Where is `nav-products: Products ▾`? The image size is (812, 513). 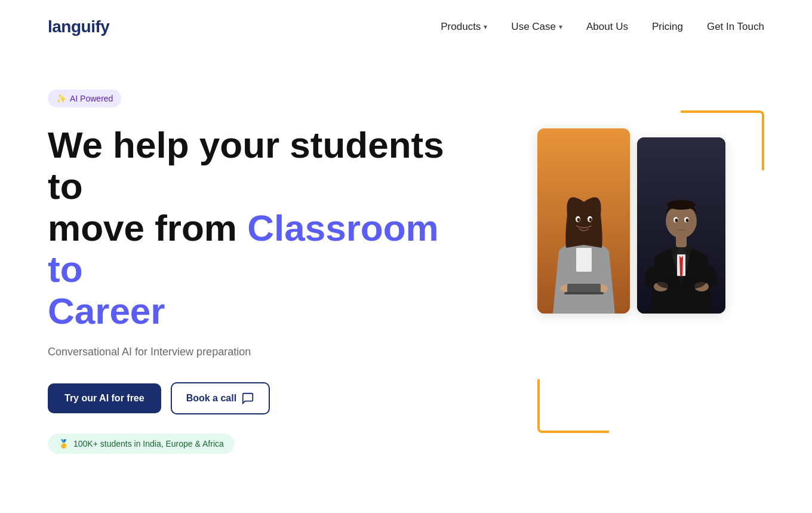 nav-products: Products ▾ is located at coordinates (464, 27).